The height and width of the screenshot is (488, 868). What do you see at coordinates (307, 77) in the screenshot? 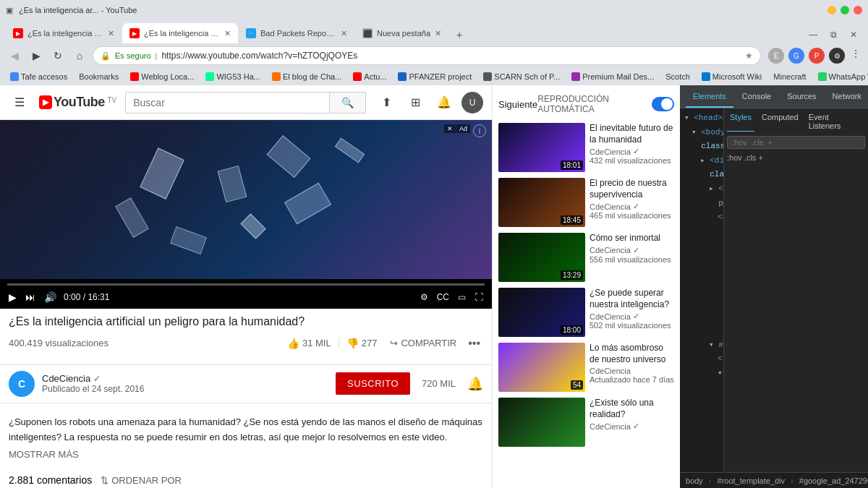
I see `bookmark-blog: El blog de Cha...` at bounding box center [307, 77].